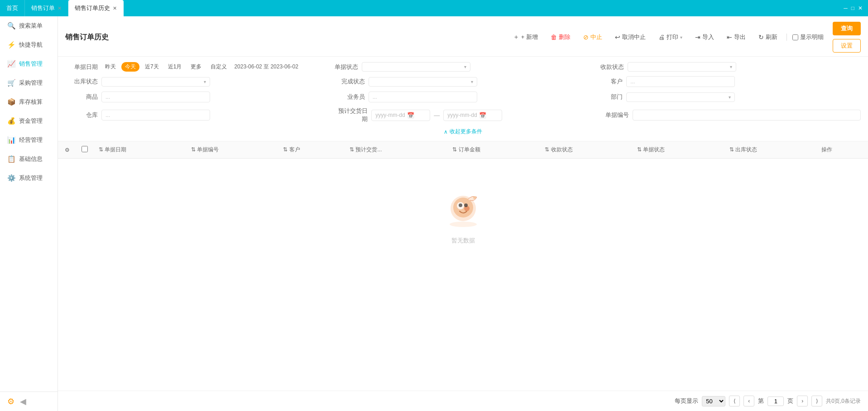 The height and width of the screenshot is (411, 868). What do you see at coordinates (156, 115) in the screenshot?
I see `warehouse-select: ...` at bounding box center [156, 115].